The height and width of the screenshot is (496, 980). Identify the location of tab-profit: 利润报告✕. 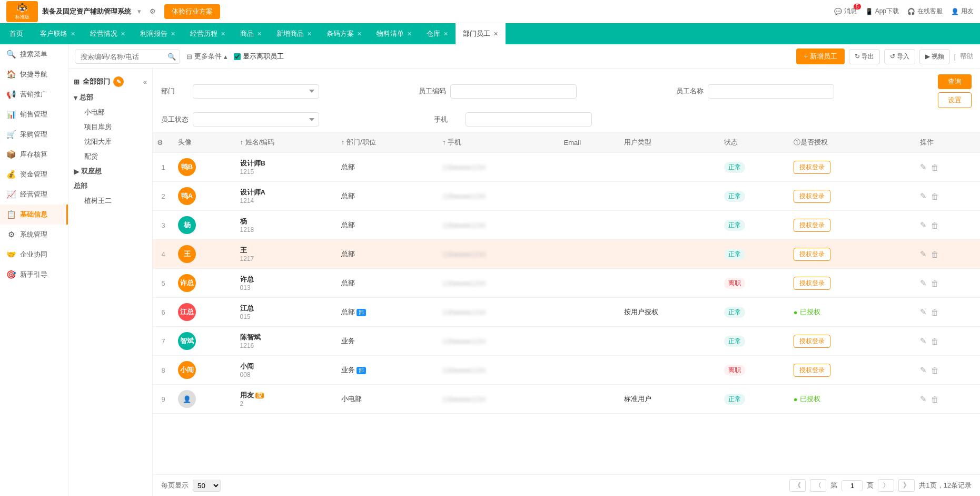
(158, 34).